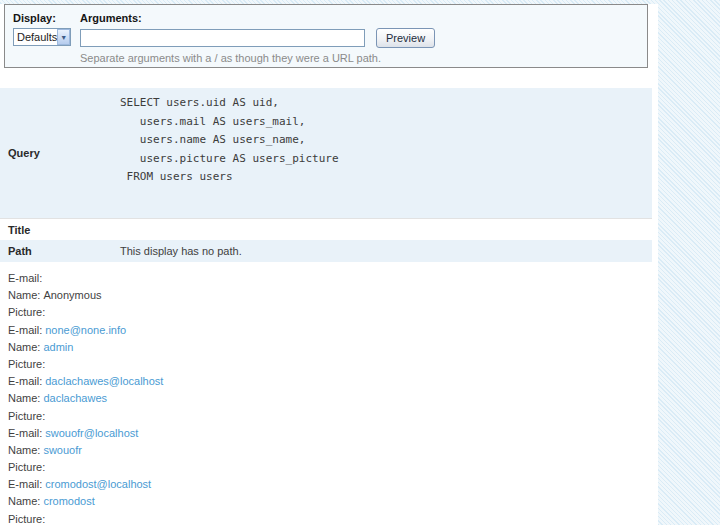 Image resolution: width=720 pixels, height=525 pixels. Describe the element at coordinates (329, 450) in the screenshot. I see `name-line: Name:swouofr` at that location.